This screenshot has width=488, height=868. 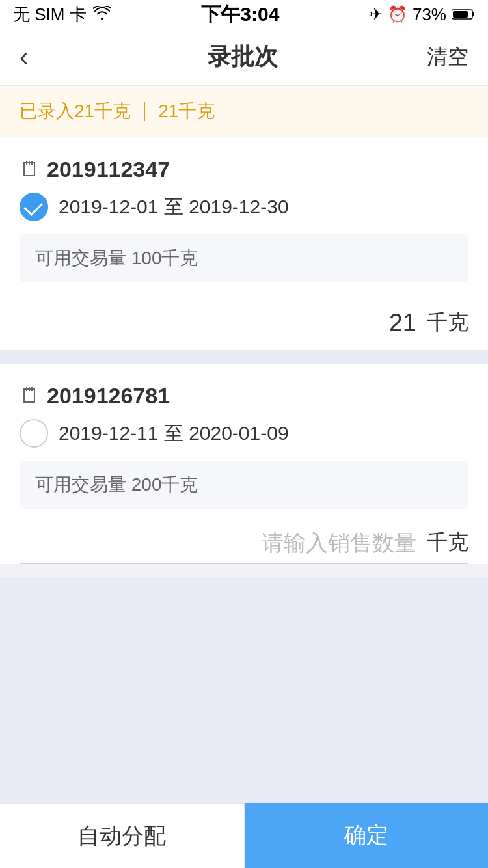 I want to click on batch-id-1: 2019112347, so click(x=108, y=169).